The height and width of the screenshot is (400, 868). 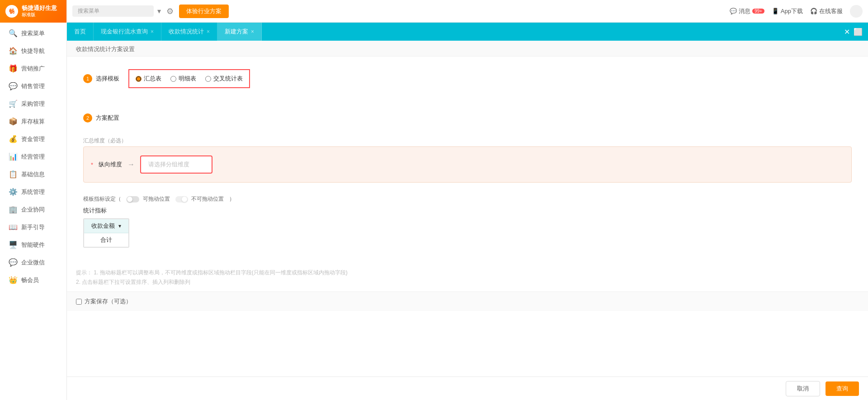 What do you see at coordinates (103, 226) in the screenshot?
I see `indicator-col-header-label: 收款金额` at bounding box center [103, 226].